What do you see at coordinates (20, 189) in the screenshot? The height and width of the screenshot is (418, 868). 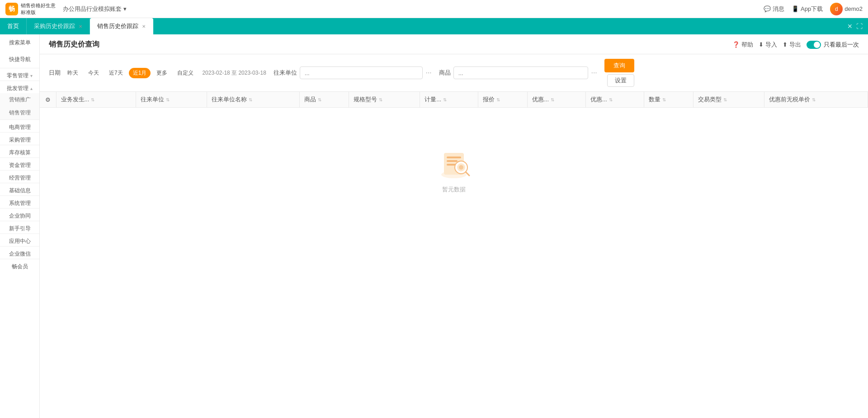 I see `sidebar-item-basic-info: 基础信息` at bounding box center [20, 189].